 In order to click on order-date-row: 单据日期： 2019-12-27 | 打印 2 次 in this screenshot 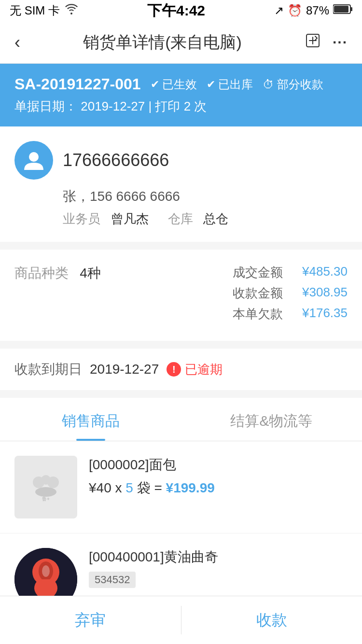, I will do `click(181, 106)`.